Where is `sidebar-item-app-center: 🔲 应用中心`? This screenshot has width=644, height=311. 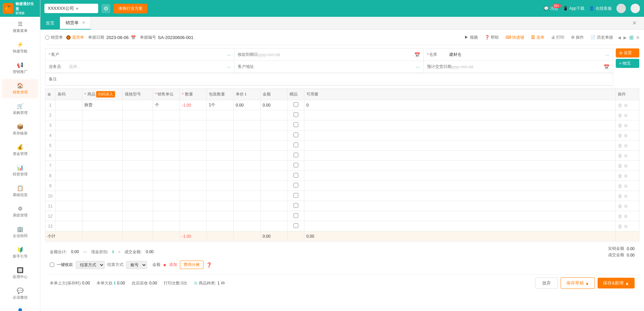
sidebar-item-app-center: 🔲 应用中心 is located at coordinates (20, 273).